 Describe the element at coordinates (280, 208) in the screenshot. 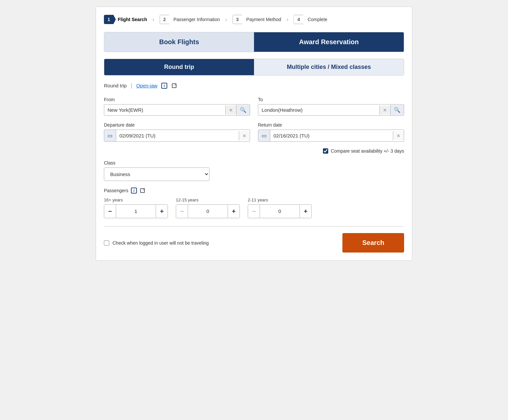

I see `passenger-group-children: 2-11 years − 0 +` at that location.